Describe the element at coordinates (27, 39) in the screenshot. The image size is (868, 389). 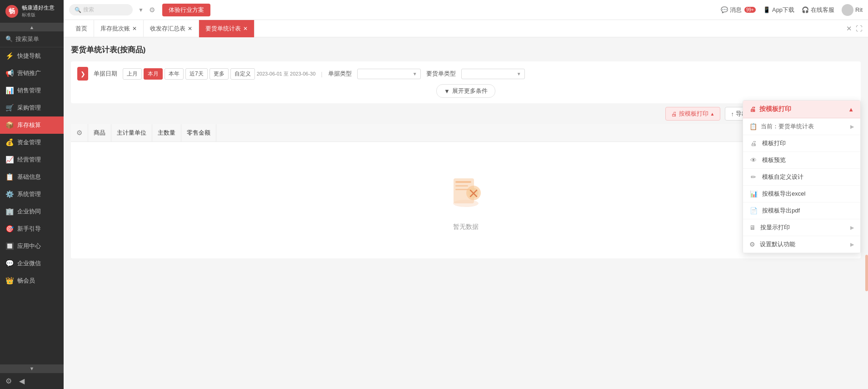
I see `sidebar-search-label: 搜索菜单` at that location.